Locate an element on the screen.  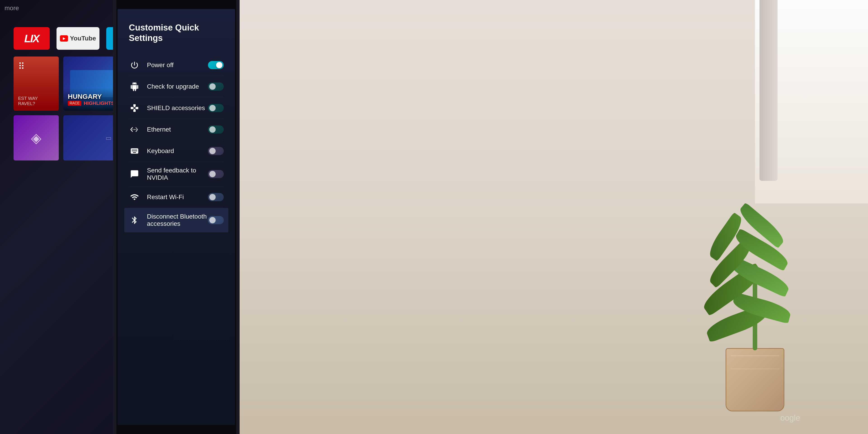
shield-label: SHIELD accessories is located at coordinates (177, 108).